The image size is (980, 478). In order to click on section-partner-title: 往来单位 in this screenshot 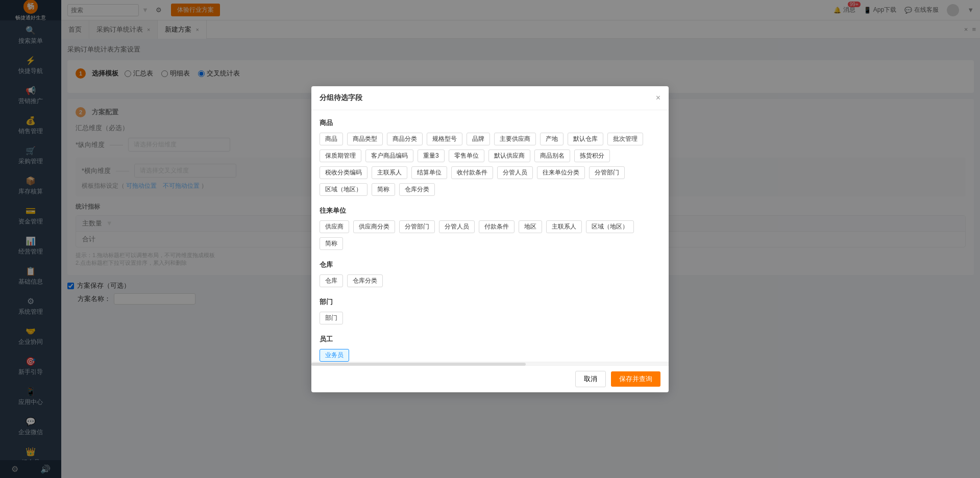, I will do `click(490, 211)`.